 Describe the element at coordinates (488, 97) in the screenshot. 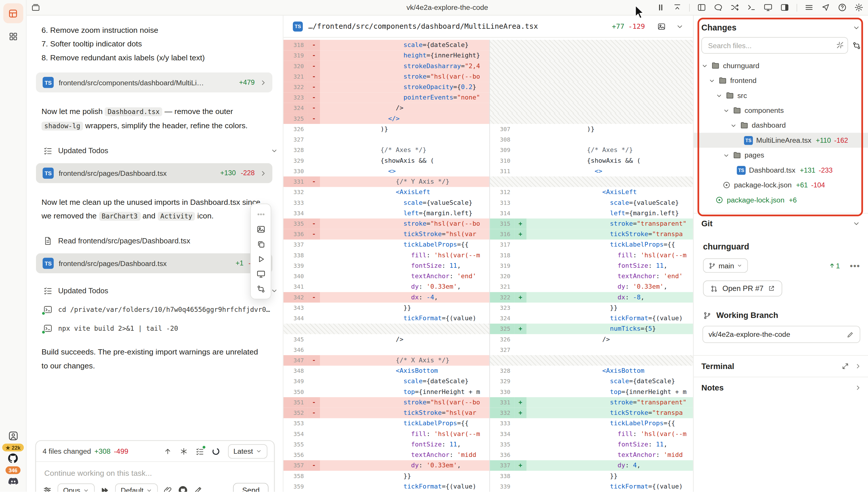

I see `diff-row: 323- pointerEvents="none"` at that location.